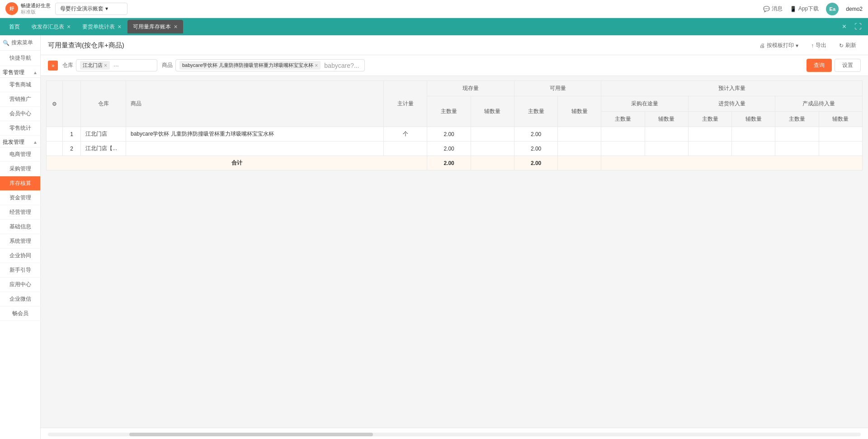 The width and height of the screenshot is (868, 439). Describe the element at coordinates (20, 227) in the screenshot. I see `sidebar-item-basic-info: 基础信息` at that location.